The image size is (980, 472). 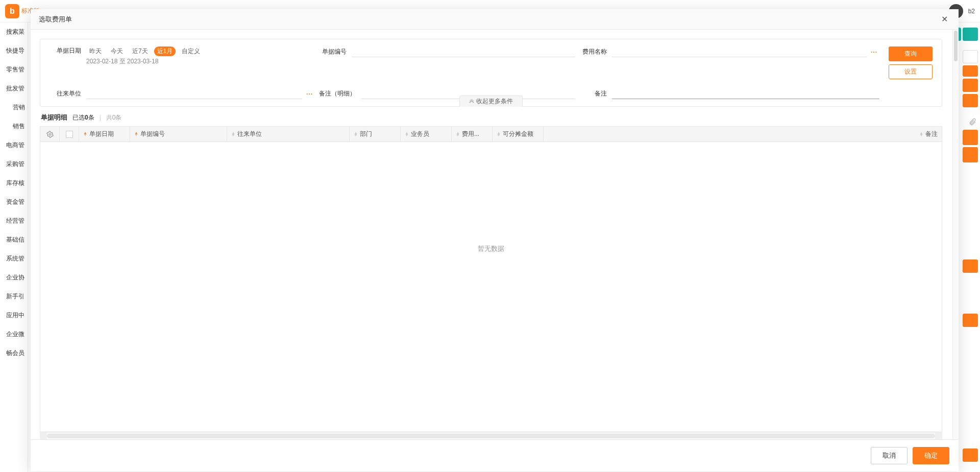 I want to click on collapse-filters-label: 收起更多条件, so click(x=495, y=101).